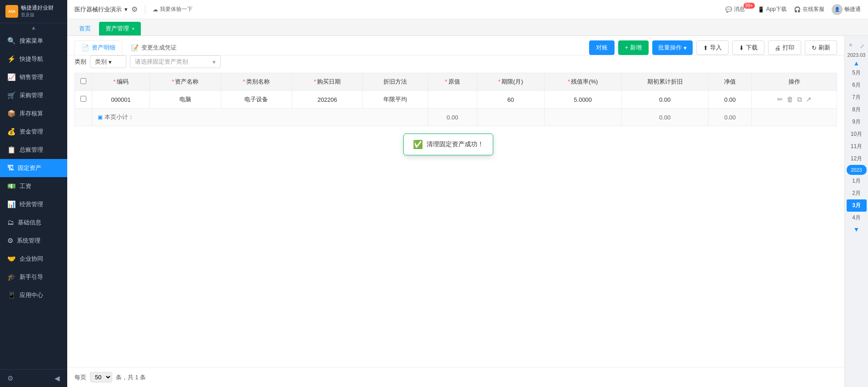  Describe the element at coordinates (34, 114) in the screenshot. I see `sidebar-item-inventory: 📦 库存核算` at that location.